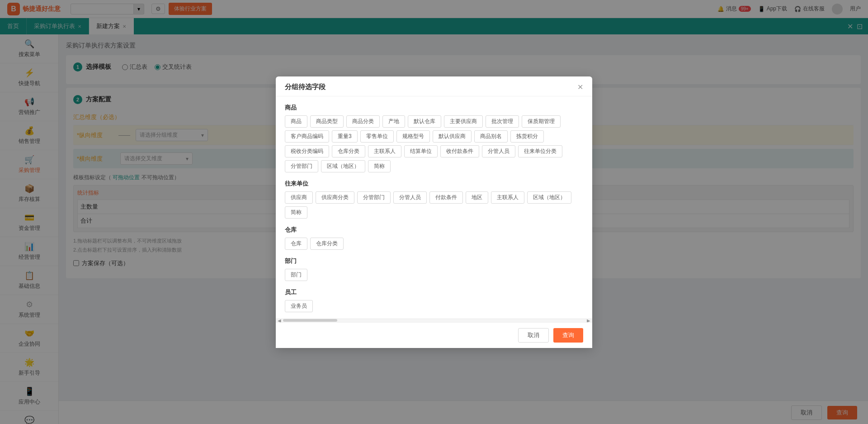 The image size is (868, 424). Describe the element at coordinates (425, 121) in the screenshot. I see `field-chip-goods-4: 默认仓库` at that location.